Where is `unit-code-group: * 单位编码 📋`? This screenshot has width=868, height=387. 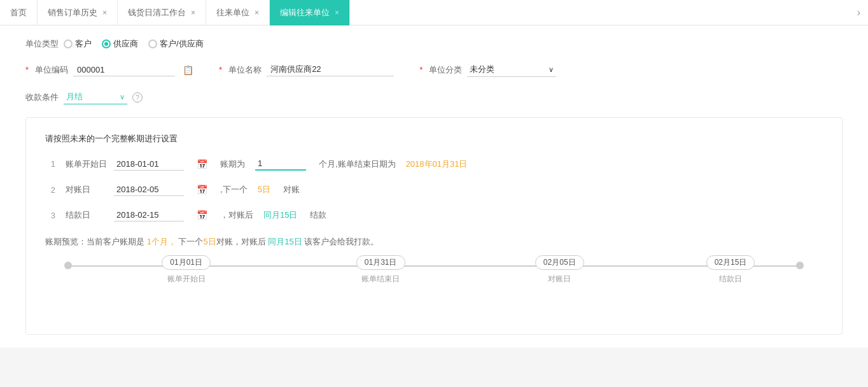 unit-code-group: * 单位编码 📋 is located at coordinates (109, 70).